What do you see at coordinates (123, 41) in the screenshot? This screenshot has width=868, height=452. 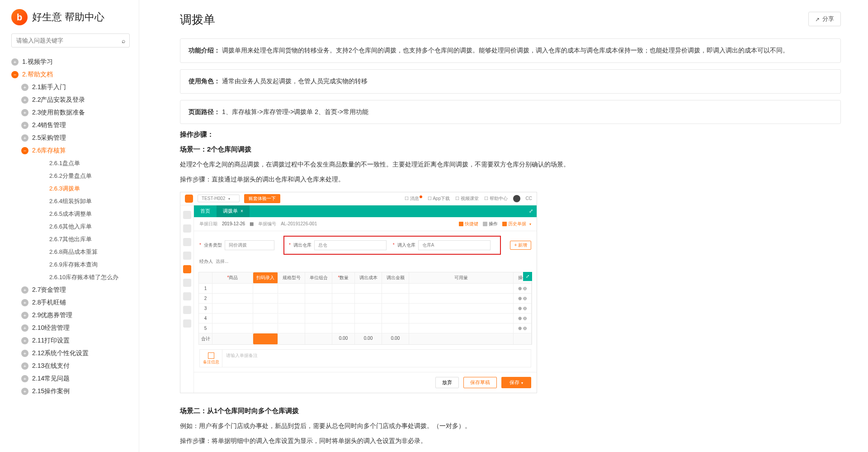 I see `search-icon: ⌕` at bounding box center [123, 41].